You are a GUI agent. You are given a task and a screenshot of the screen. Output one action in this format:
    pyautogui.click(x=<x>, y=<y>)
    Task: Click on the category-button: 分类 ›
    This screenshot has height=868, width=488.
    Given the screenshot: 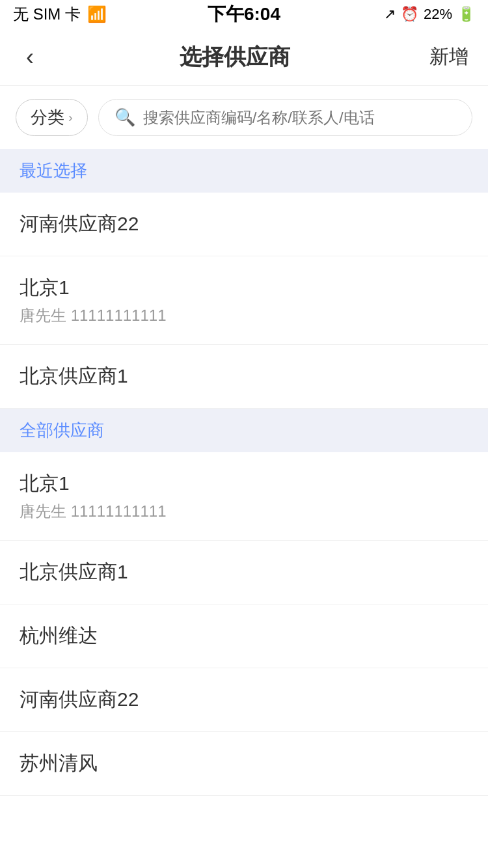 What is the action you would take?
    pyautogui.click(x=52, y=117)
    